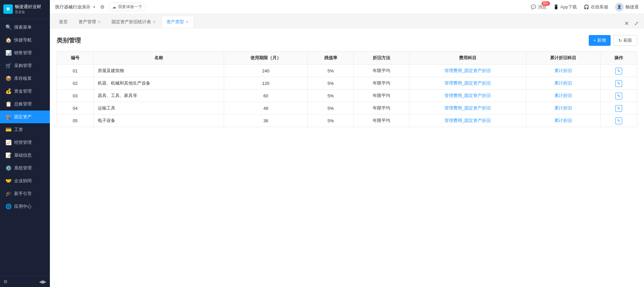 The width and height of the screenshot is (644, 287). Describe the element at coordinates (23, 142) in the screenshot. I see `sidebar-item-operations-label: 经营管理` at that location.